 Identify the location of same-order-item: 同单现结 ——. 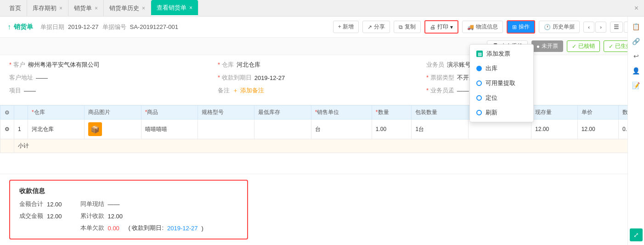
(142, 204).